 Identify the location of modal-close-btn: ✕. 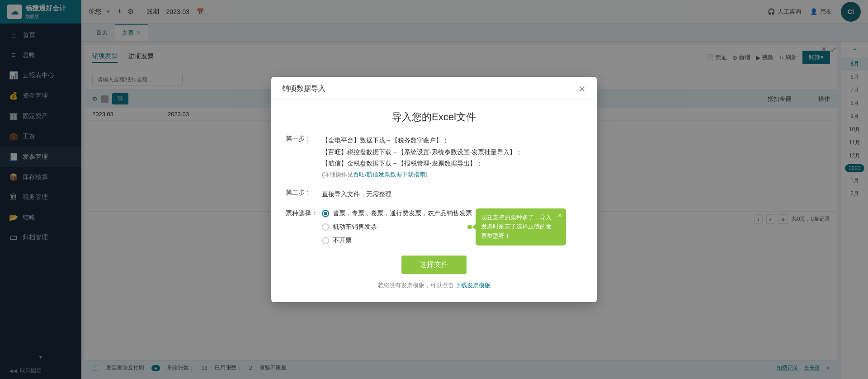
(582, 89).